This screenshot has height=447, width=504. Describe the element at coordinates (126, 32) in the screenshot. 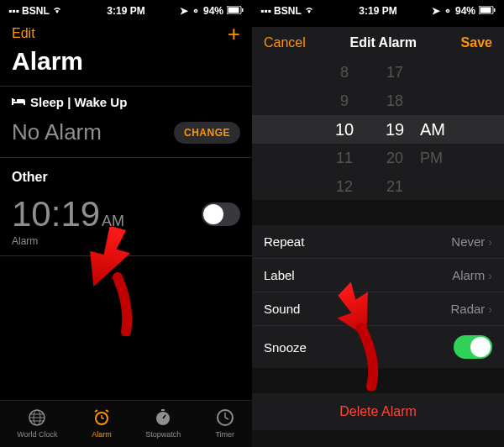

I see `nav-bar: Edit +` at that location.